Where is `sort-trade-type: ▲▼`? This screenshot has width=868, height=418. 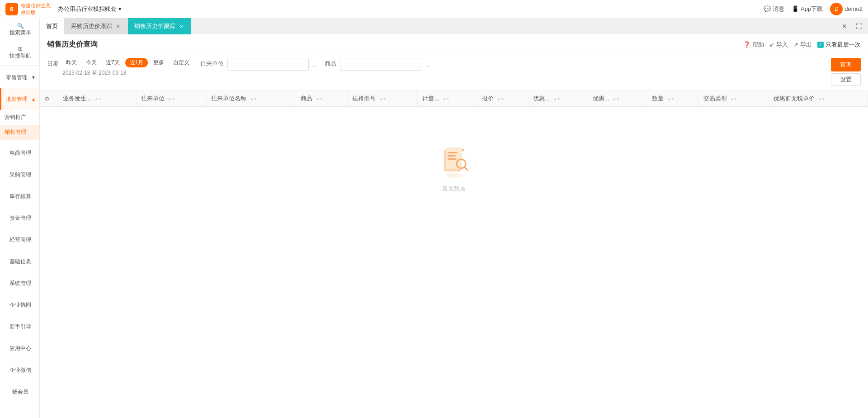
sort-trade-type: ▲▼ is located at coordinates (734, 99).